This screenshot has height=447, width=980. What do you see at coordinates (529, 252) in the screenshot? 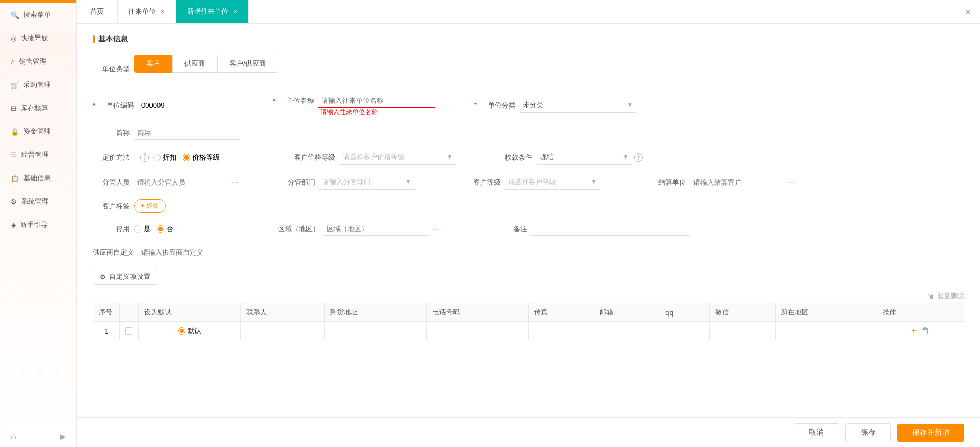
I see `form-row-supplier-custom: 供应商自定义` at bounding box center [529, 252].